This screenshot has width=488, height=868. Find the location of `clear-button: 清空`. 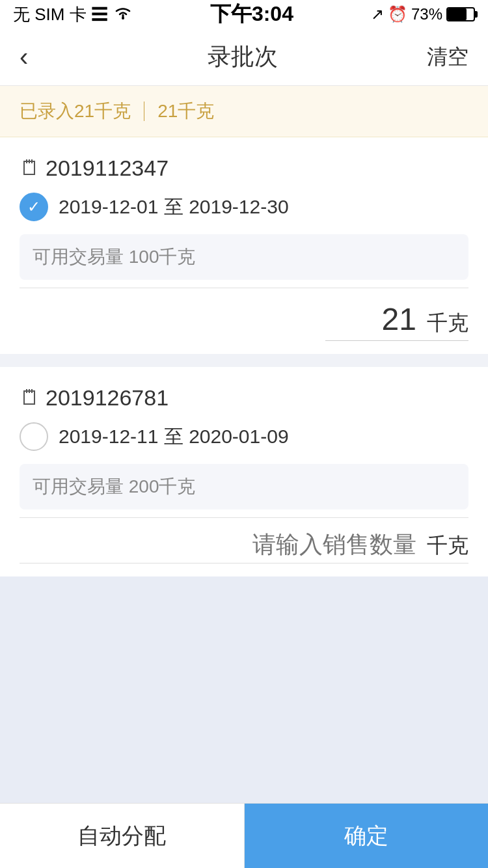

clear-button: 清空 is located at coordinates (448, 57).